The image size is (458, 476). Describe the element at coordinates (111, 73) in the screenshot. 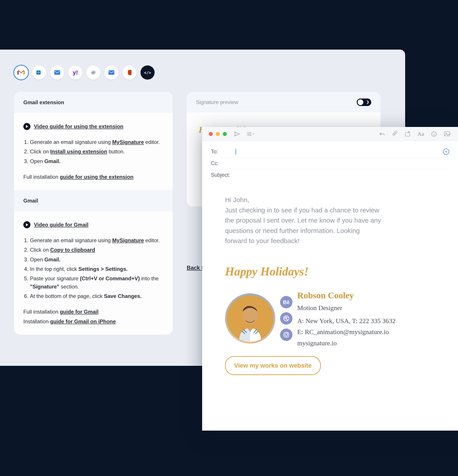

I see `provider-windows-mail` at that location.